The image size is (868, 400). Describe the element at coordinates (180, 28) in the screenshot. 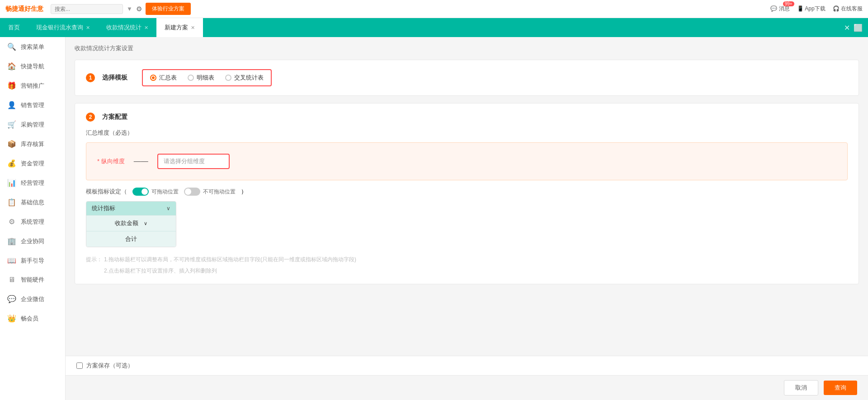

I see `tab-new-plan: 新建方案 ✕` at that location.